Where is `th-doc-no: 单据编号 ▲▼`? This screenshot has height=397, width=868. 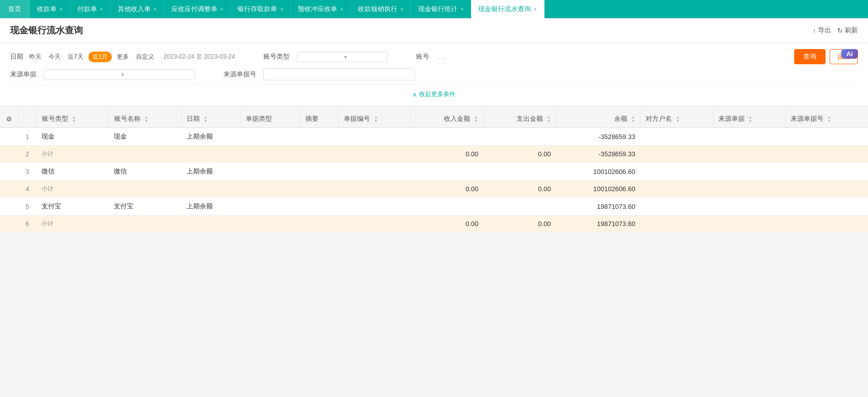 th-doc-no: 单据编号 ▲▼ is located at coordinates (375, 119).